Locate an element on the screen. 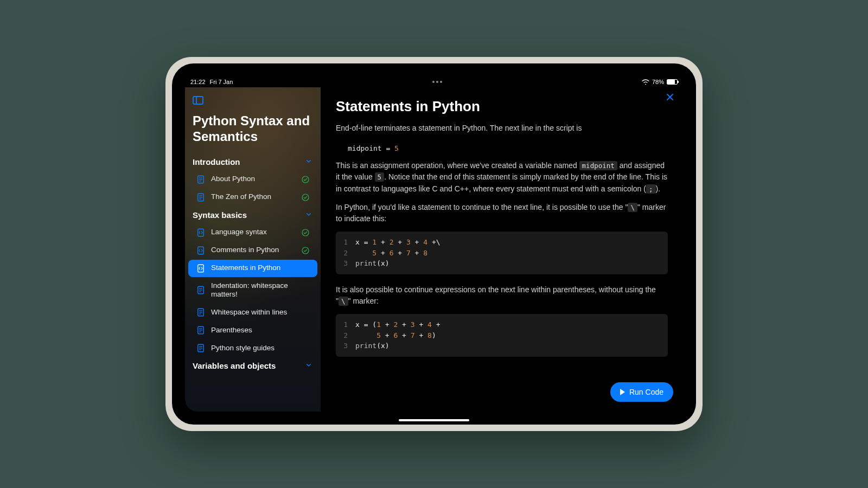 The width and height of the screenshot is (868, 488). sidebar-item-label: Comments in Python is located at coordinates (253, 251).